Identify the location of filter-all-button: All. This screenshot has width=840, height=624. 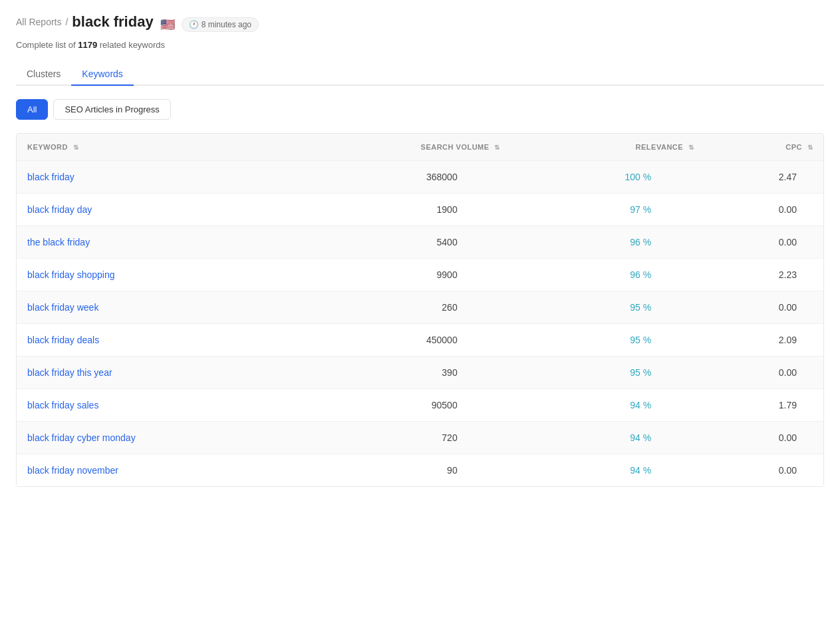
(32, 109).